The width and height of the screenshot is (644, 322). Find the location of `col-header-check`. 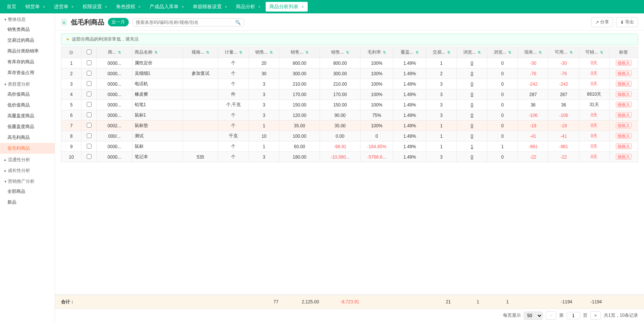

col-header-check is located at coordinates (89, 52).